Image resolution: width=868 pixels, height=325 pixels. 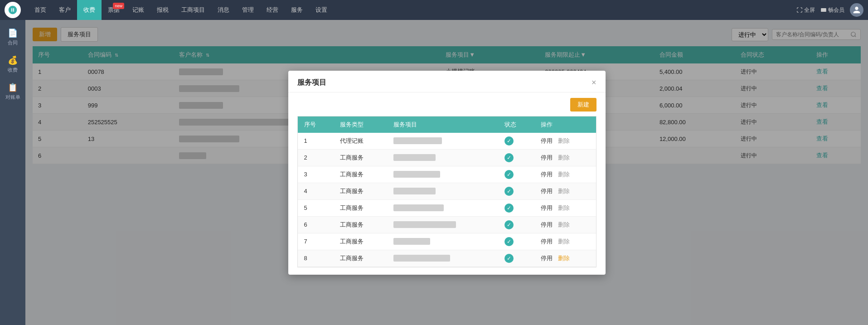 What do you see at coordinates (13, 92) in the screenshot?
I see `sidebar-item-statement: 📋 对账单` at bounding box center [13, 92].